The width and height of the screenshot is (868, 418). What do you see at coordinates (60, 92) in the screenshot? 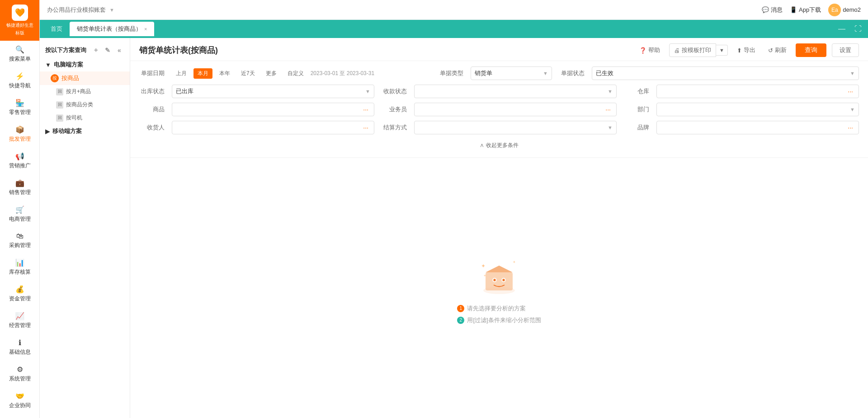
I see `scheme-icon-1: 回` at bounding box center [60, 92].